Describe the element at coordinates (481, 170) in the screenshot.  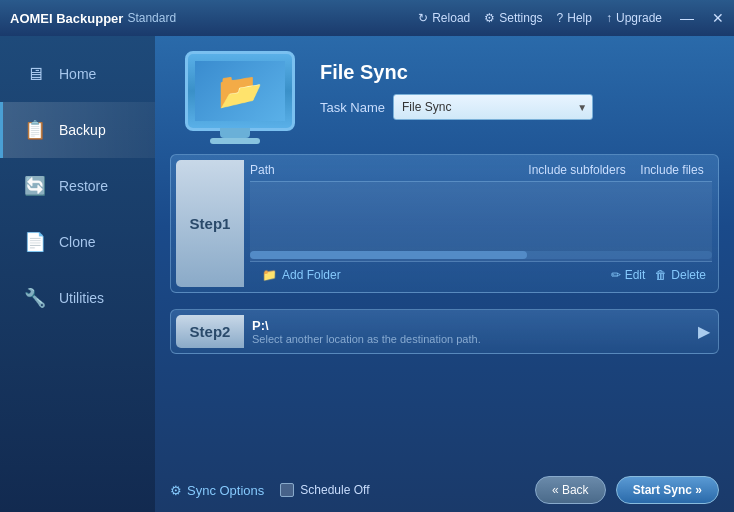
I see `step1-header: Path Include subfolders Include files` at that location.